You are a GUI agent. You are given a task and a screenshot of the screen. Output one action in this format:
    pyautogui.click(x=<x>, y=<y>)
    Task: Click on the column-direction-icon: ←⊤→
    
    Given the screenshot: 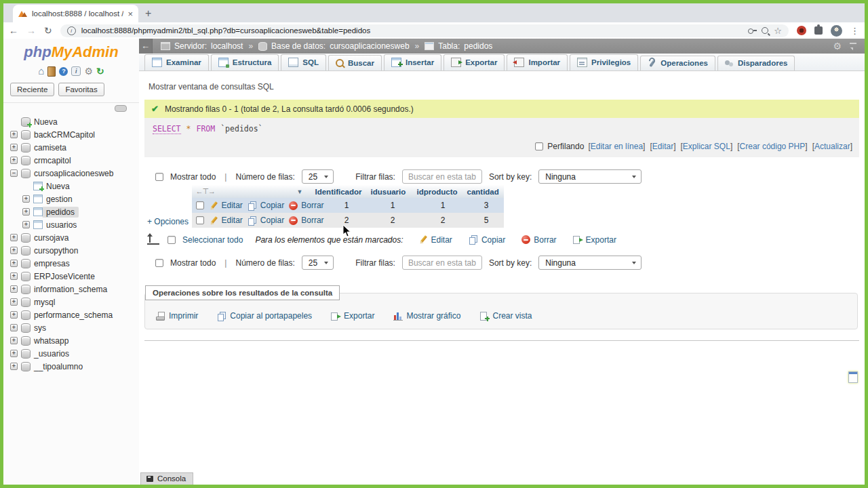 What is the action you would take?
    pyautogui.click(x=206, y=191)
    